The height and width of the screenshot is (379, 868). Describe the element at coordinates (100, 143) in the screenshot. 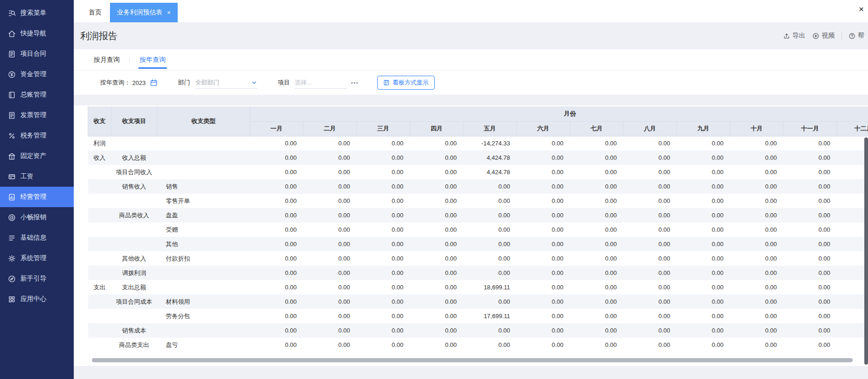

I see `cell-income-expense: 利润` at that location.